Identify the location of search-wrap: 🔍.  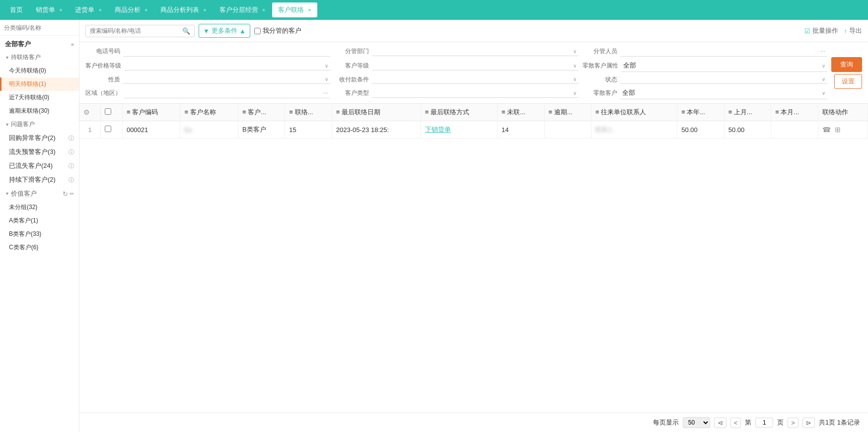
(140, 31).